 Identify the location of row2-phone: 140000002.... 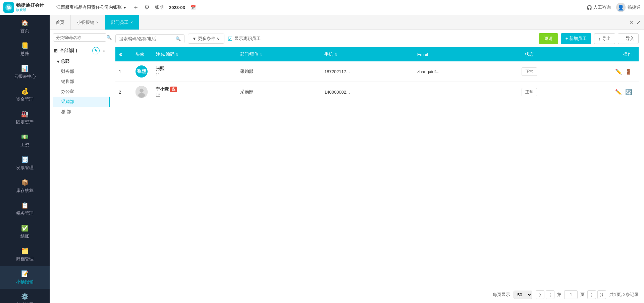
(368, 92).